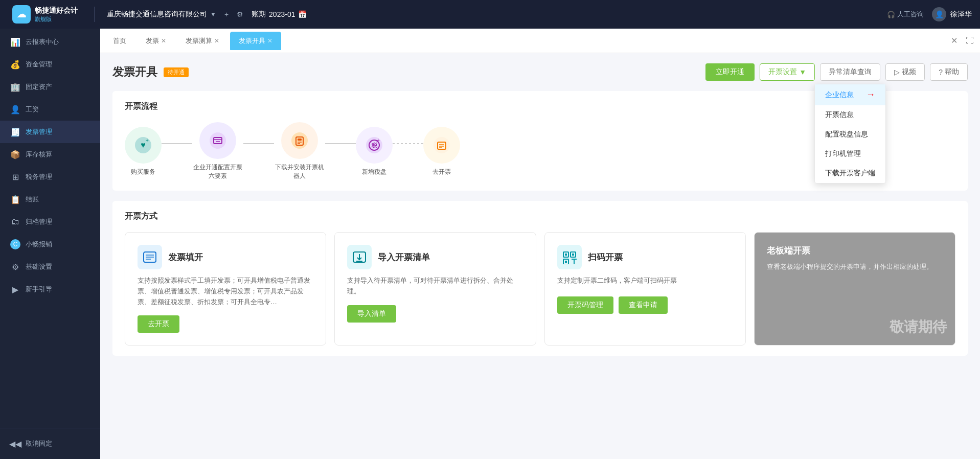 Image resolution: width=980 pixels, height=459 pixels. I want to click on method-header-fill: 发票填开, so click(225, 257).